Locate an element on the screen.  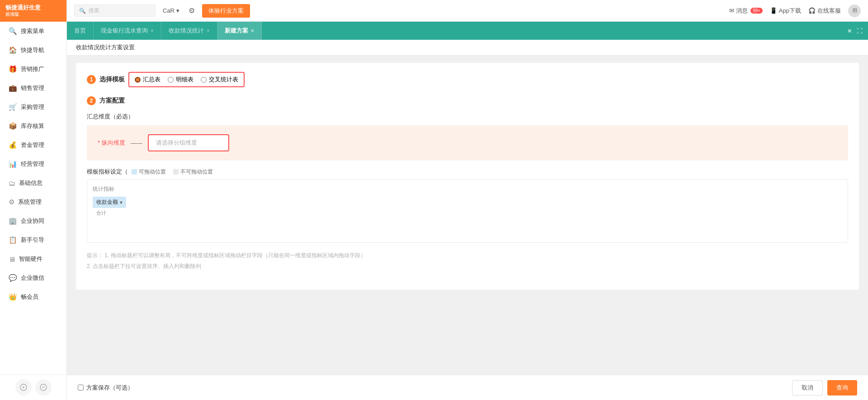
sidebar-label: 搜索菜单 is located at coordinates (33, 31).